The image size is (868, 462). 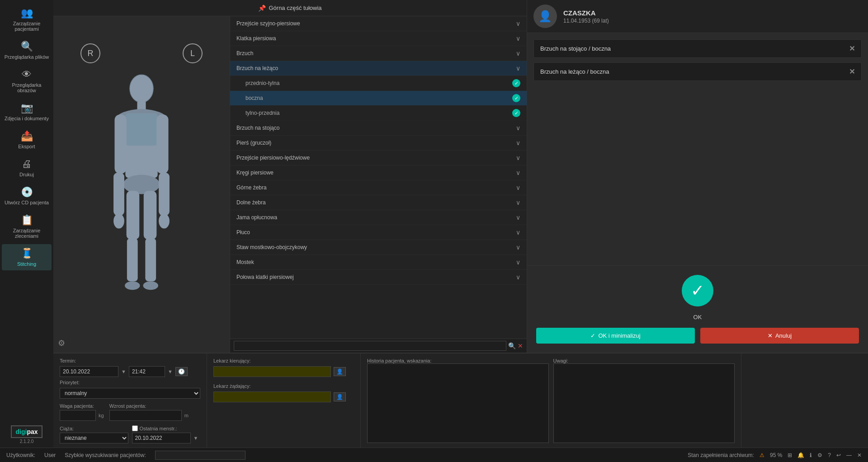 What do you see at coordinates (251, 188) in the screenshot?
I see `item-label: Górne żebra` at bounding box center [251, 188].